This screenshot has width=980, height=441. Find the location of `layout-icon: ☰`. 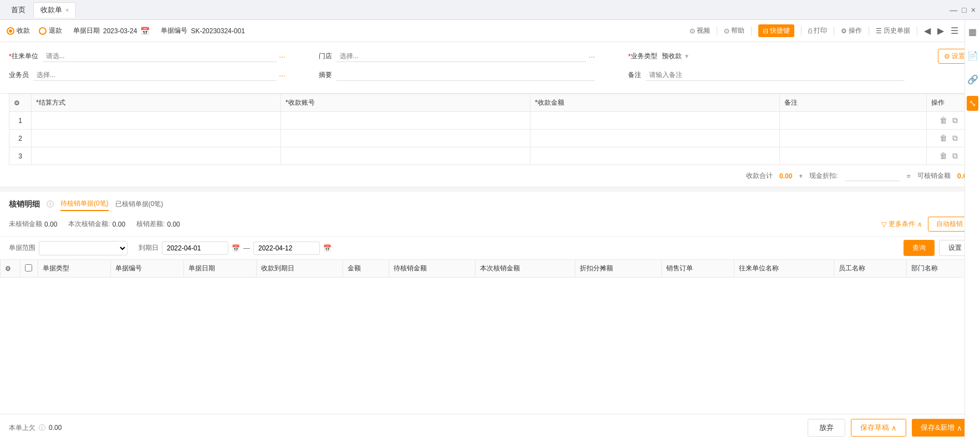

layout-icon: ☰ is located at coordinates (955, 31).